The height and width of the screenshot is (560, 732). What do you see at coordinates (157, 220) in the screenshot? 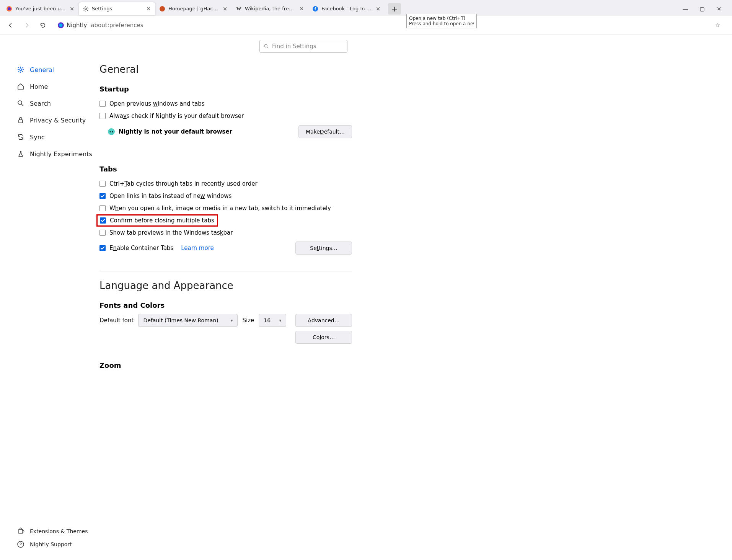
I see `checkbox-confirm-close-multiple: Confirm before closing multiple tabs` at bounding box center [157, 220].